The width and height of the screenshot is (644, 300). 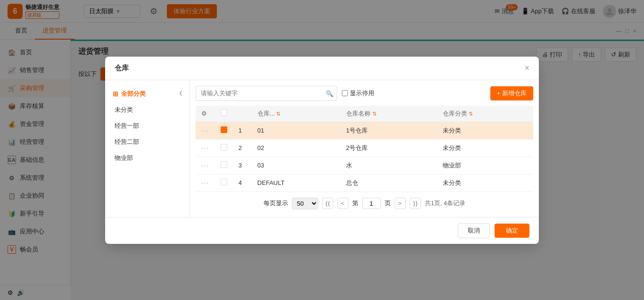 What do you see at coordinates (206, 148) in the screenshot?
I see `row-gear-1: ···` at bounding box center [206, 148].